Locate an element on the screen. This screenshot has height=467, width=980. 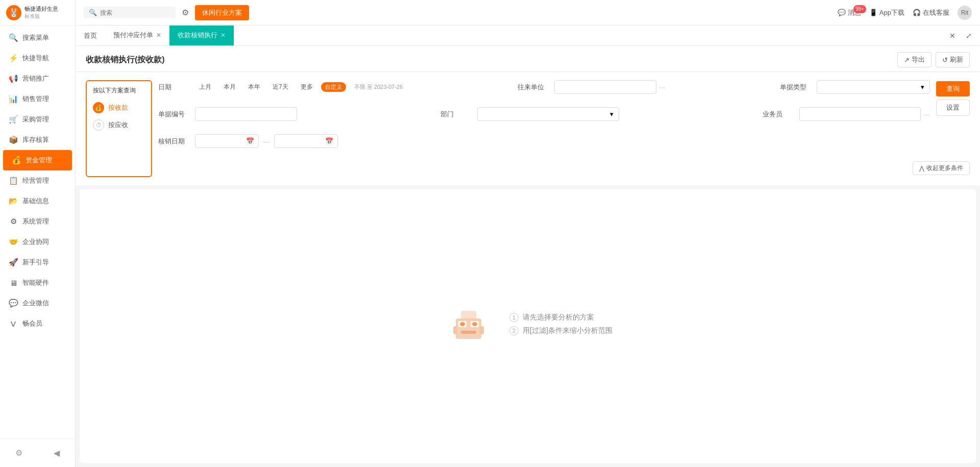
sidebar-item-采购管理: 🛒 采购管理 is located at coordinates (38, 119).